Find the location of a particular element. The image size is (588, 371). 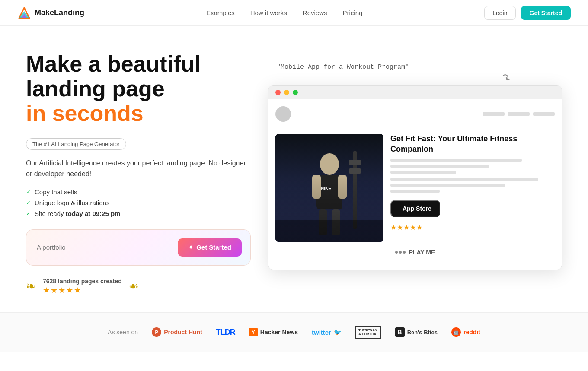

fitness-img-placeholder: NIKE is located at coordinates (329, 188).